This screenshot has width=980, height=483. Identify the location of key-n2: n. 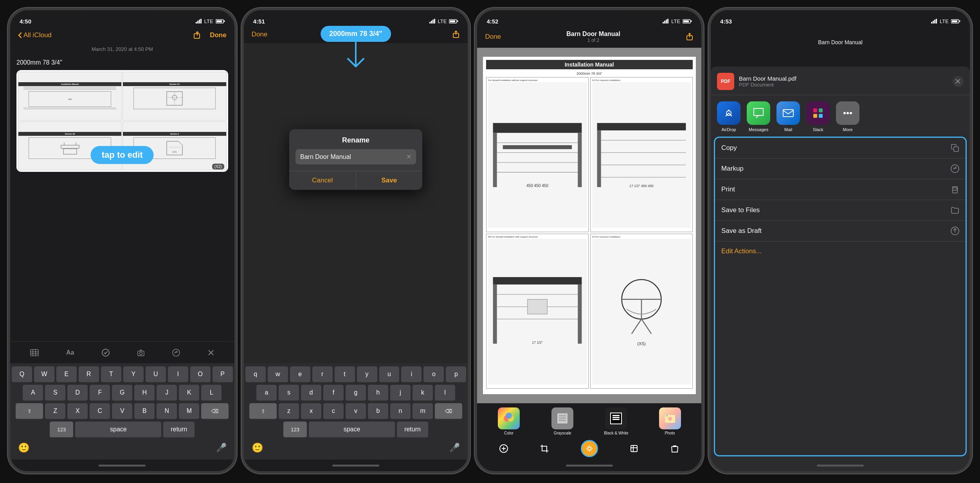
(400, 411).